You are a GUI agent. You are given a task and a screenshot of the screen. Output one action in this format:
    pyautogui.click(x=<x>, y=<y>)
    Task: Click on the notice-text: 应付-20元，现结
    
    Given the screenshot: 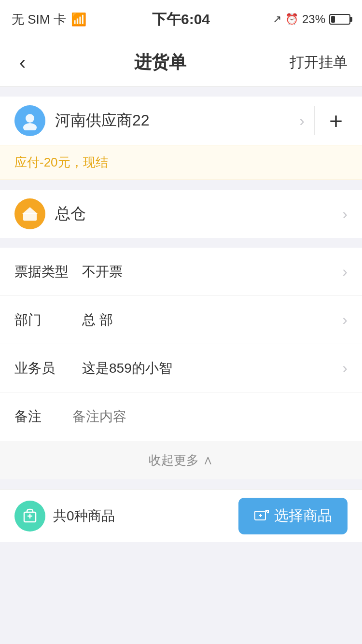 What is the action you would take?
    pyautogui.click(x=61, y=162)
    